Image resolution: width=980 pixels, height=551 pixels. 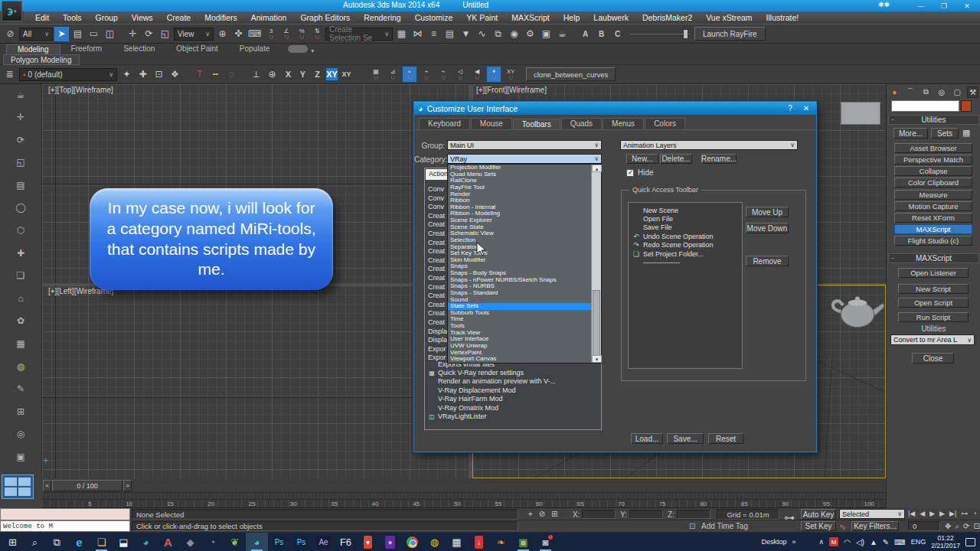 I want to click on hierarchy-tab-icon: ⧉, so click(x=926, y=92).